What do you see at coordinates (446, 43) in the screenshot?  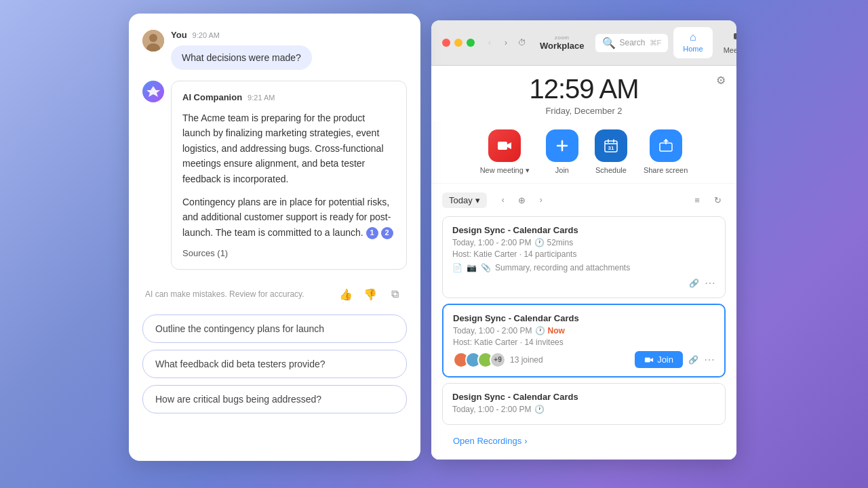 I see `close-button` at bounding box center [446, 43].